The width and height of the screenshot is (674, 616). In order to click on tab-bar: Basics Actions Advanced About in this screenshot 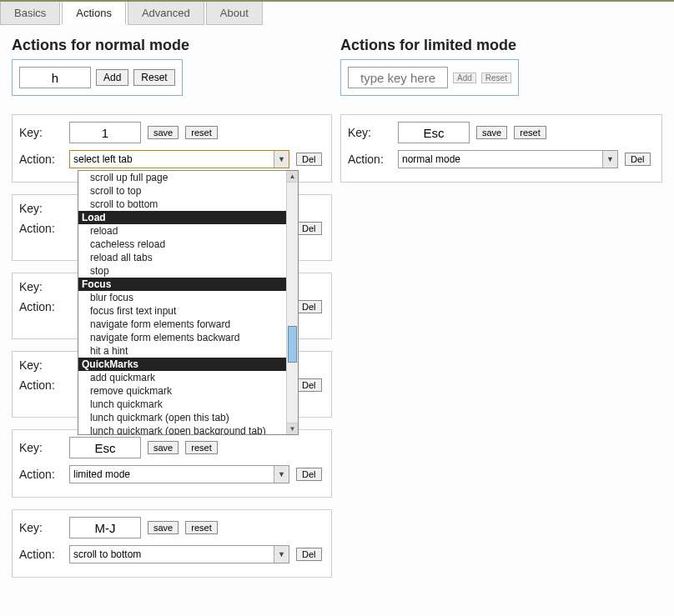, I will do `click(337, 13)`.